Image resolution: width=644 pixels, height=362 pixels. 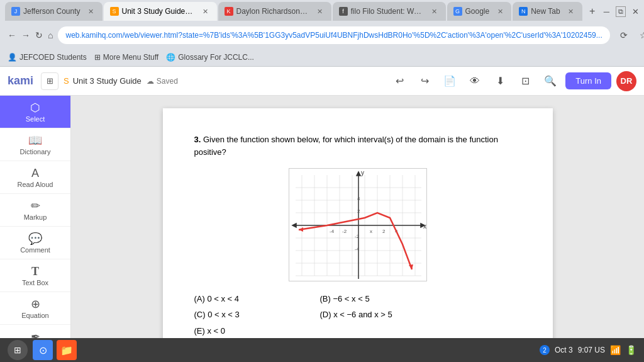 I want to click on answer-choice-b: (B) −6 < x < 5, so click(x=358, y=298).